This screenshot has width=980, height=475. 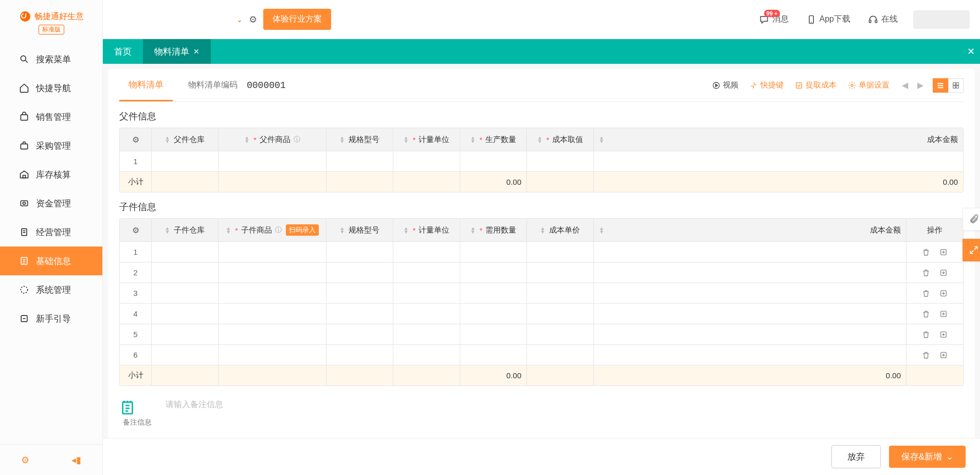 I want to click on help-icon: ⓘ, so click(x=297, y=139).